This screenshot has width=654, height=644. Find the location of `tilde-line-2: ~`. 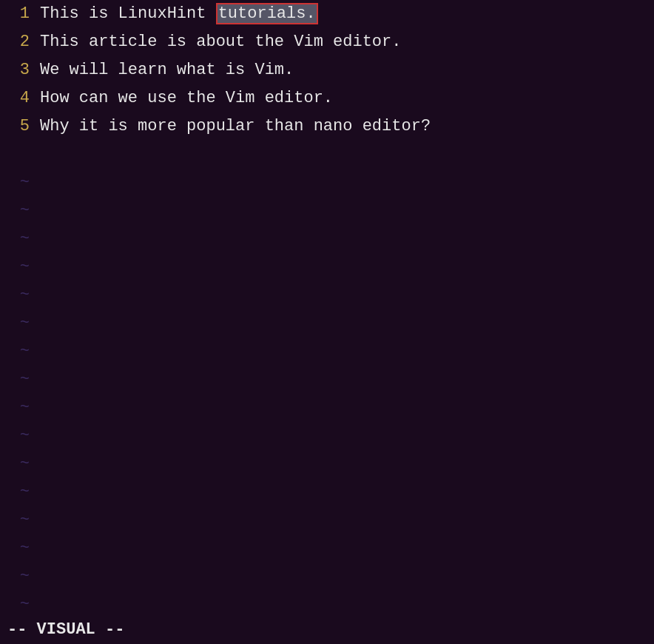

tilde-line-2: ~ is located at coordinates (327, 215).